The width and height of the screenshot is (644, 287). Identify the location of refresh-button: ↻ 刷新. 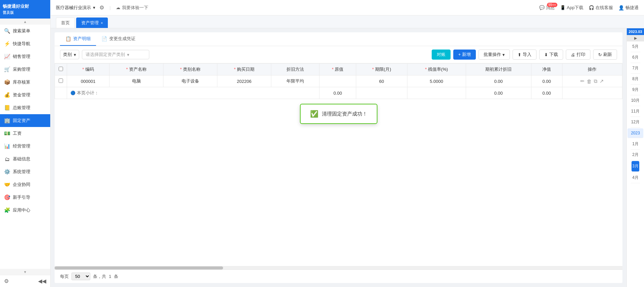
(605, 55).